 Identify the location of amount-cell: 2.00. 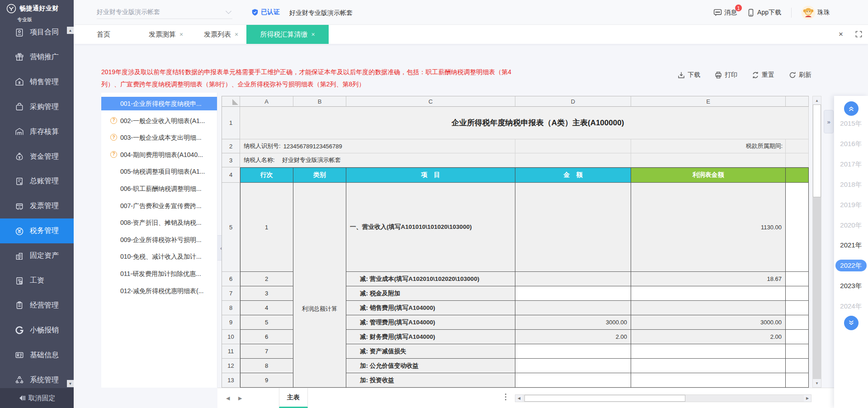
(573, 337).